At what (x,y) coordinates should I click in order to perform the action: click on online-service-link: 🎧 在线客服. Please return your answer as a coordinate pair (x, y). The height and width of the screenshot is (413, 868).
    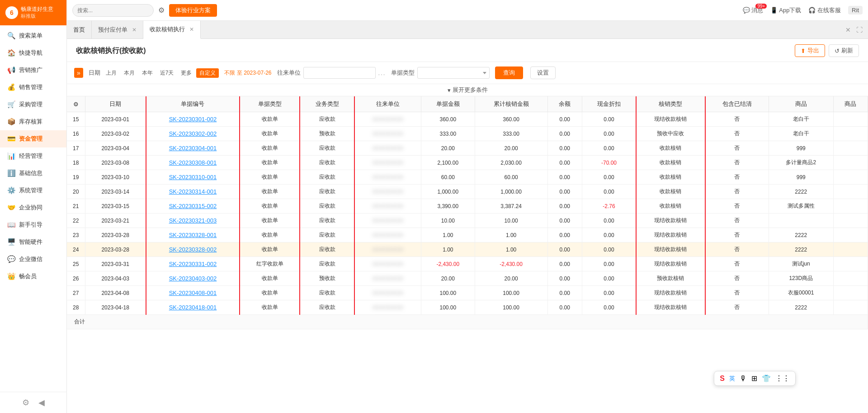
    Looking at the image, I should click on (825, 10).